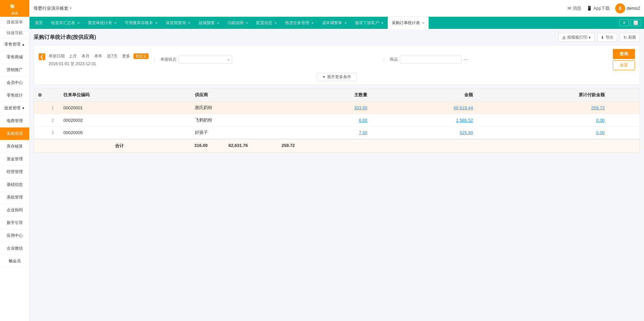  Describe the element at coordinates (15, 172) in the screenshot. I see `sidebar-item-operation: 经营管理` at that location.